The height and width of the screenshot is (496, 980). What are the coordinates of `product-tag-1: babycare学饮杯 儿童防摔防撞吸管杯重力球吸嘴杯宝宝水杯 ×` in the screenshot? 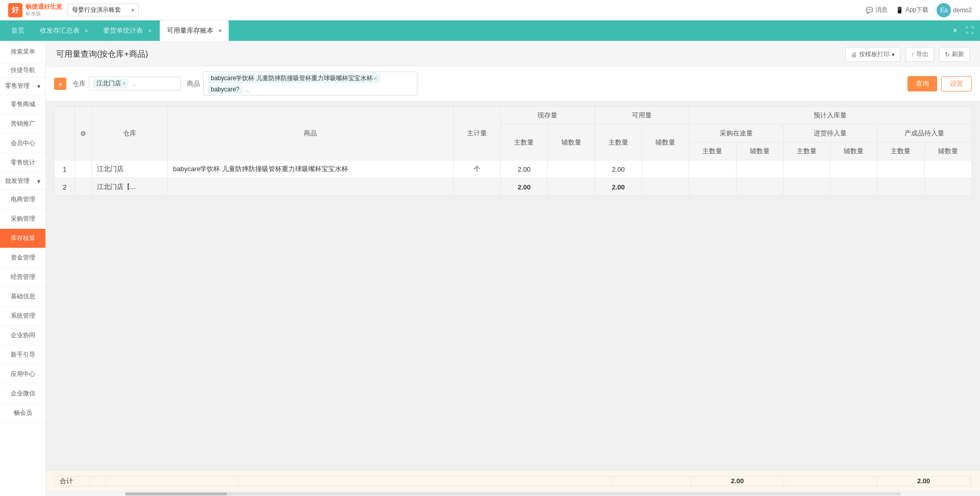 It's located at (294, 79).